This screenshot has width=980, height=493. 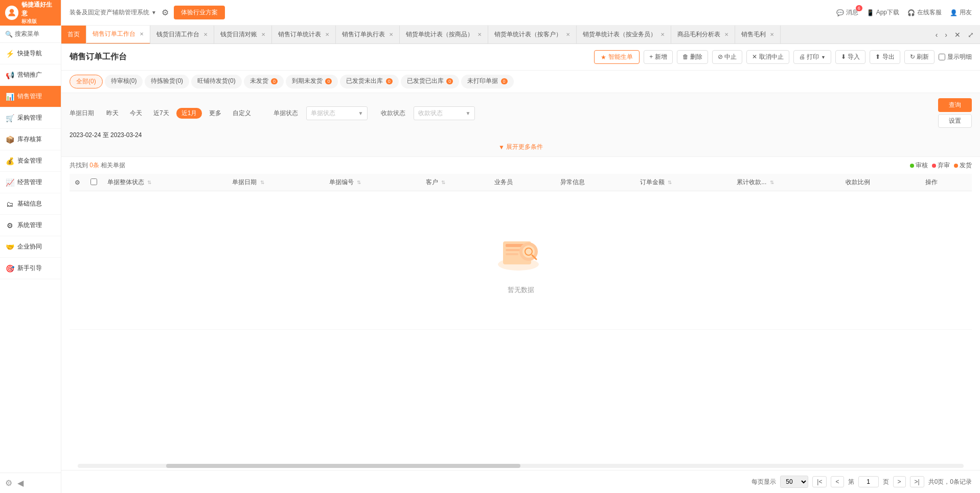 What do you see at coordinates (31, 34) in the screenshot?
I see `sidebar-search: 🔍 搜索菜单` at bounding box center [31, 34].